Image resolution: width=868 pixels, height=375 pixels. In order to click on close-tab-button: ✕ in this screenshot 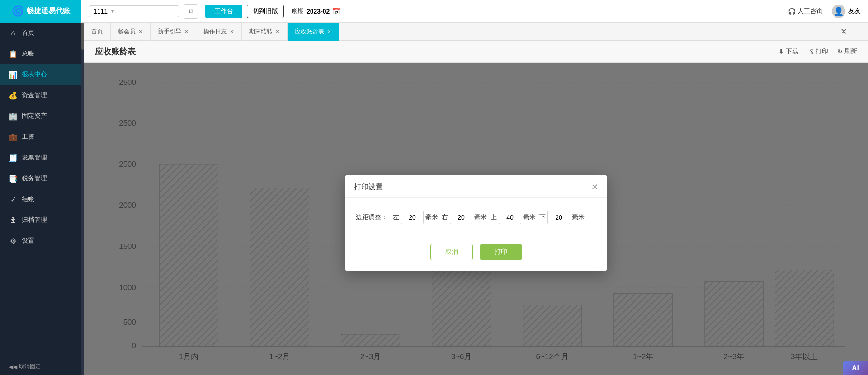, I will do `click(844, 32)`.